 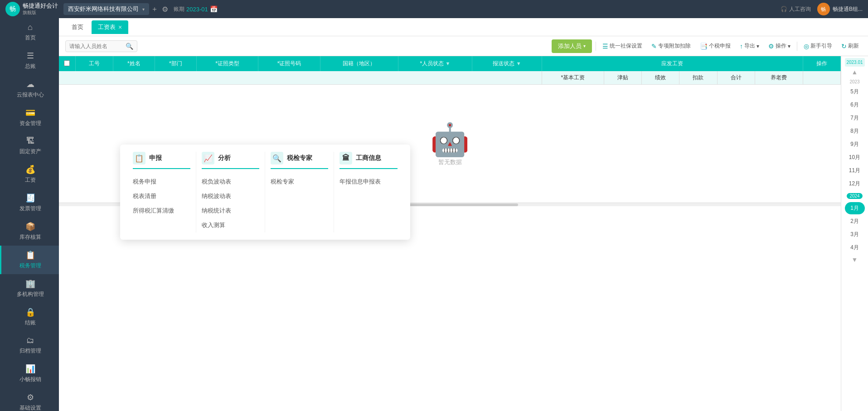 I want to click on sub-total: 合计, so click(x=736, y=78).